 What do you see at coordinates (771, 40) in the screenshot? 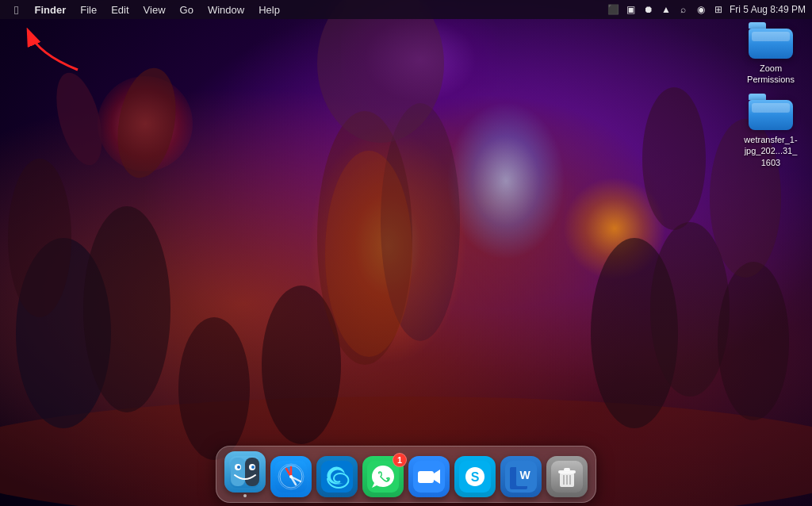
I see `zoom-permissions-folder-icon` at bounding box center [771, 40].